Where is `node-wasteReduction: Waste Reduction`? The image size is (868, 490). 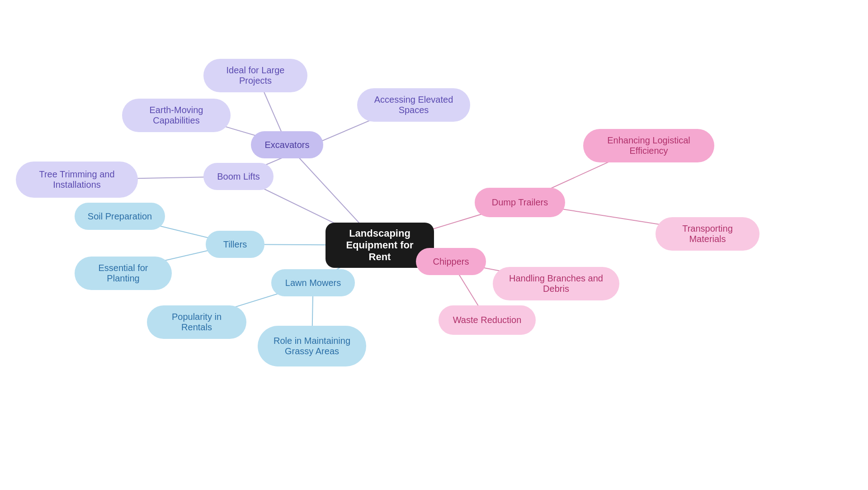 node-wasteReduction: Waste Reduction is located at coordinates (487, 320).